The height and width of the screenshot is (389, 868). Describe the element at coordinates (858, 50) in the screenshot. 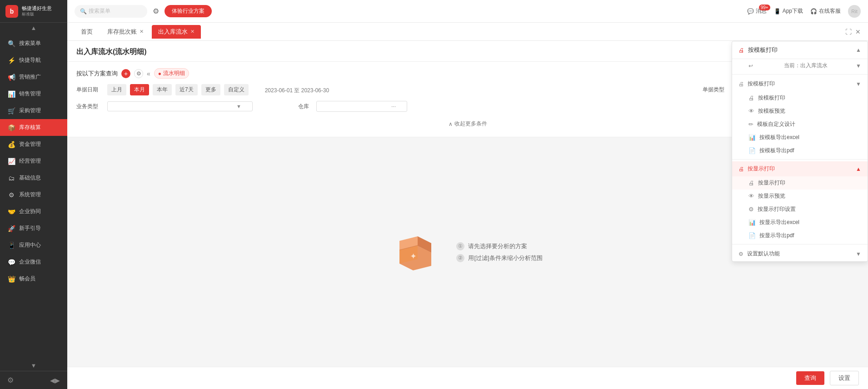

I see `print-dropdown-collapse-icon: ▲` at that location.